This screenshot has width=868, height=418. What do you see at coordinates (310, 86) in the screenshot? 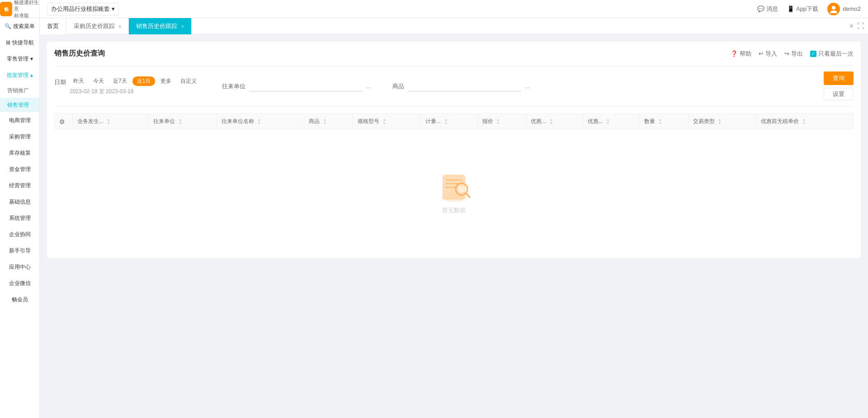
I see `partner-input-group: ...` at bounding box center [310, 86].